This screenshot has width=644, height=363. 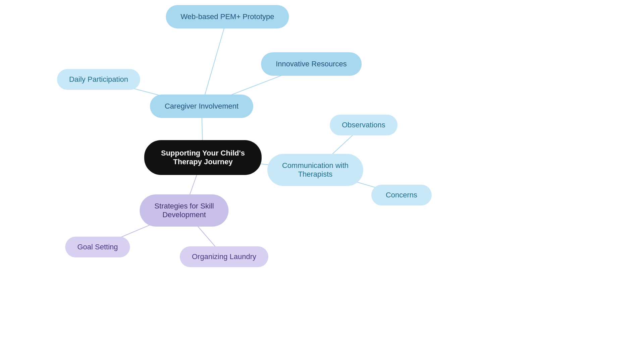 What do you see at coordinates (99, 79) in the screenshot?
I see `node-dailyParticipation: Daily Participation` at bounding box center [99, 79].